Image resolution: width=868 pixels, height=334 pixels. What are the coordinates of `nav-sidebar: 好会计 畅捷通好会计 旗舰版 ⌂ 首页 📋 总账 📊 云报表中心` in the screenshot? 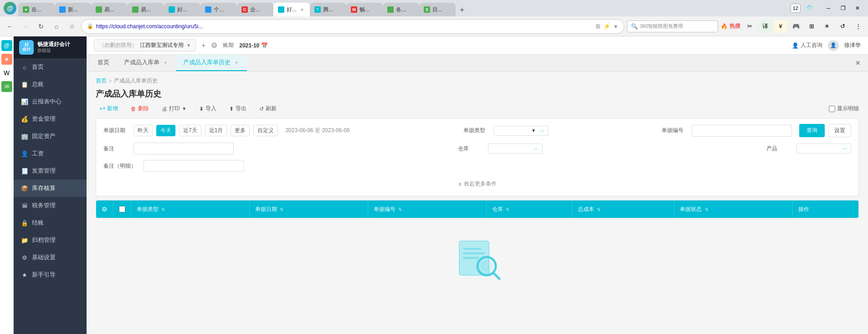 It's located at (50, 185).